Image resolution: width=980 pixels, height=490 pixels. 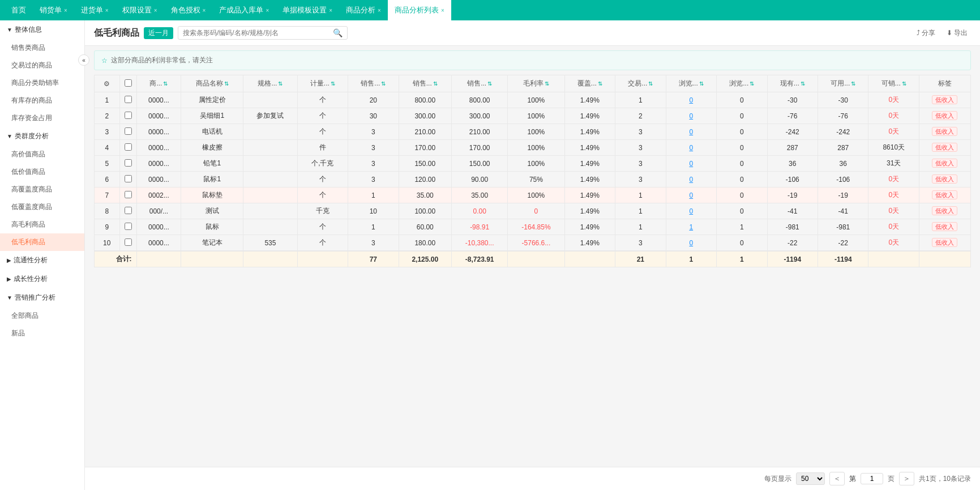 What do you see at coordinates (420, 10) in the screenshot?
I see `nav-item-analysis-list: 商品分析列表 ×` at bounding box center [420, 10].